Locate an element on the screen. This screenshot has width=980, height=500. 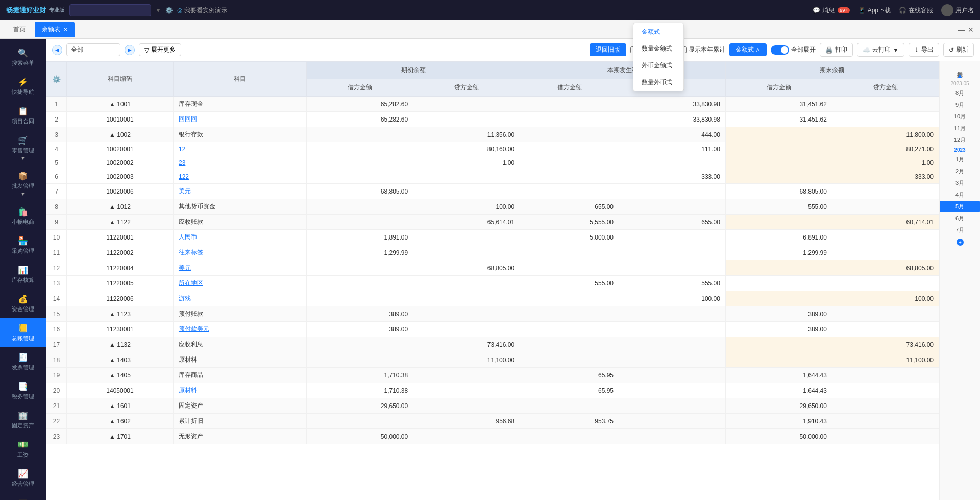
period-month-2: 2月 is located at coordinates (960, 172).